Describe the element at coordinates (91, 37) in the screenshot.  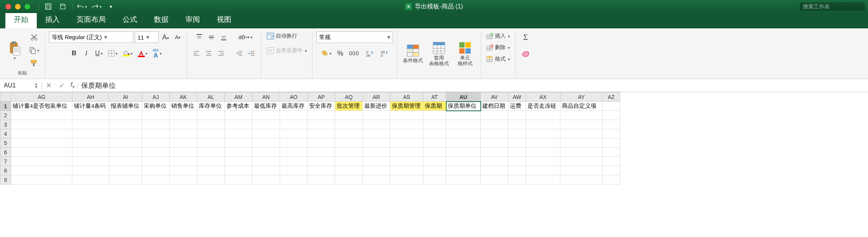
I see `font-name-combo: 等线 Regular (正文)▾` at that location.